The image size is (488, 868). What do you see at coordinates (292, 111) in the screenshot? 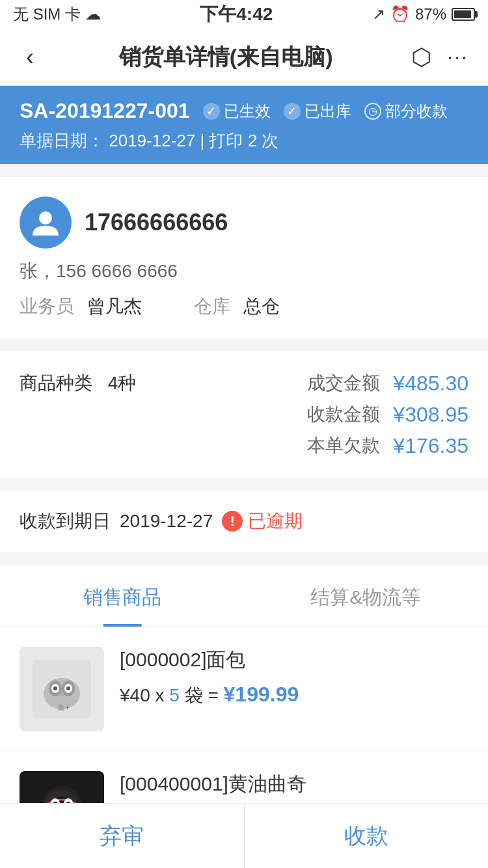
I see `check-icon-2: ✓` at bounding box center [292, 111].